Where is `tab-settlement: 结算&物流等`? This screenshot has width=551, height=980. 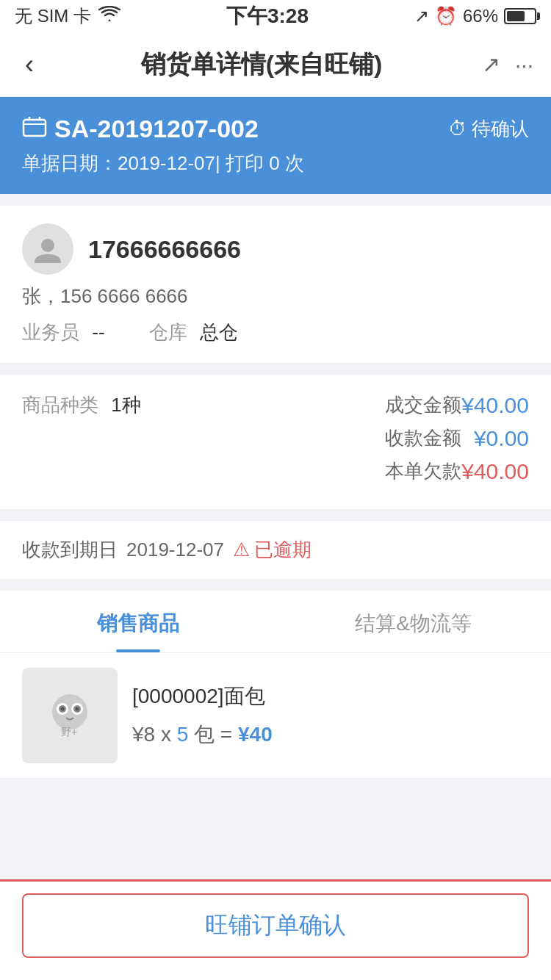
tab-settlement: 结算&物流等 is located at coordinates (413, 621).